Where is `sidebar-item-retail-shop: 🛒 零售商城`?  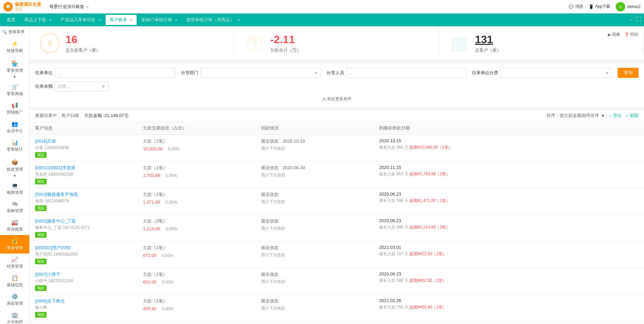 sidebar-item-retail-shop: 🛒 零售商城 is located at coordinates (15, 90).